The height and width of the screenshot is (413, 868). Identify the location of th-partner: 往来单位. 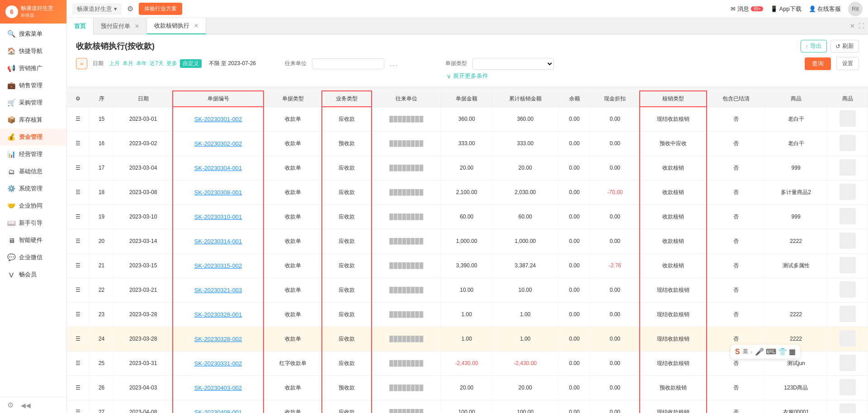
(406, 99).